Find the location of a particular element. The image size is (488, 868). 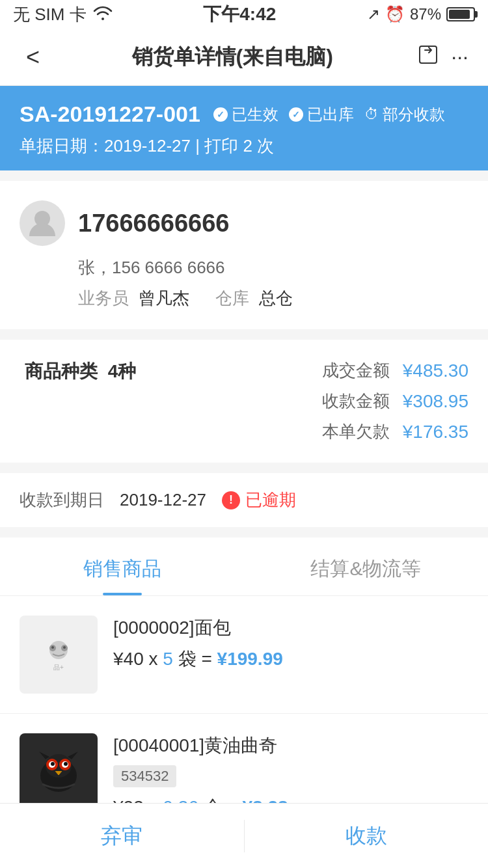

product-sku-2: 534532 is located at coordinates (144, 776).